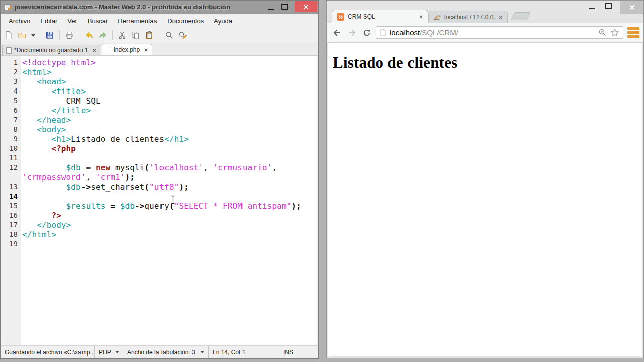  I want to click on phpmyadmin-favicon-icon, so click(437, 17).